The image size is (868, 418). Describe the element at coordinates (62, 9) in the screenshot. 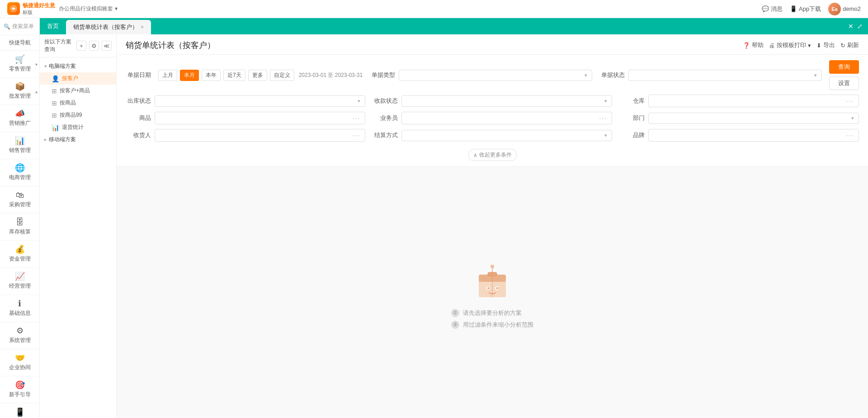

I see `header-left: 畅捷通好生意 标版 办公用品行业模拟账套 ▾` at that location.